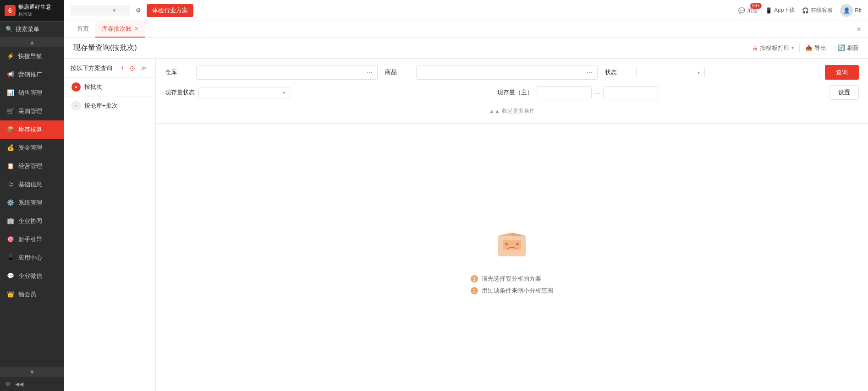 This screenshot has height=391, width=868. Describe the element at coordinates (144, 68) in the screenshot. I see `panel-collapse-btn: ≫` at that location.